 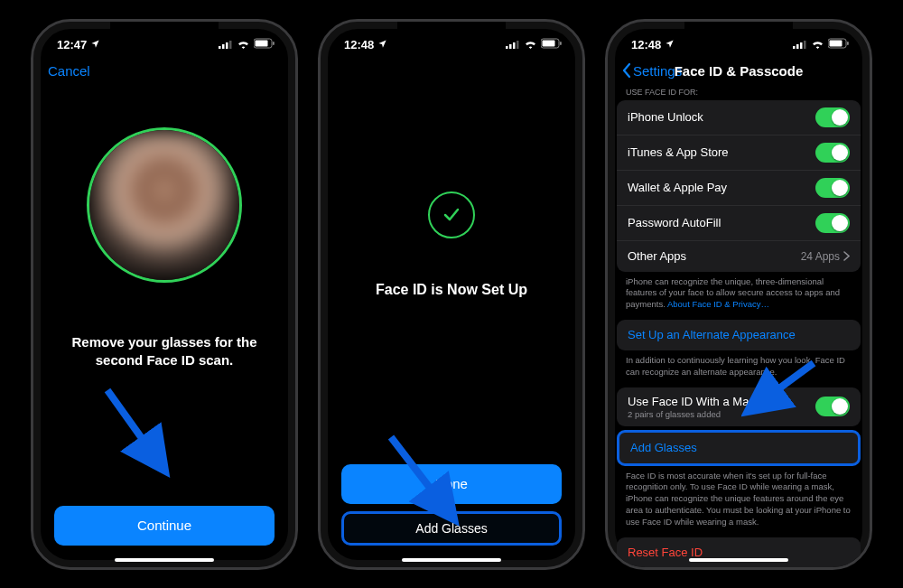 I want to click on cell-label: iPhone Unlock, so click(x=666, y=117).